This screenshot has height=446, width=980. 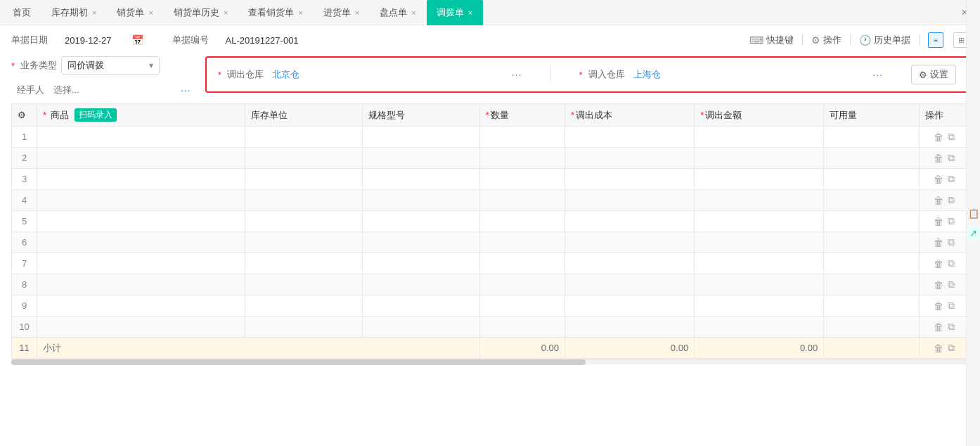 I want to click on tab-view-sales: 查看销货单 ×, so click(x=276, y=13).